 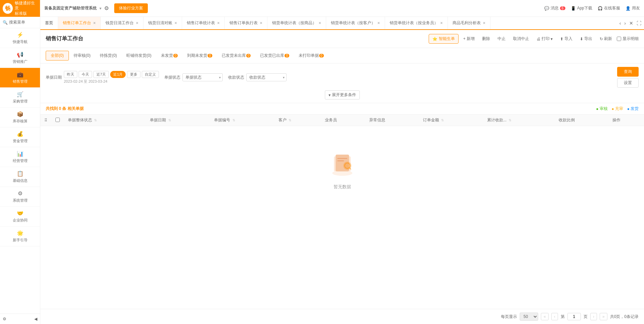 I want to click on page-prev-btn: ‹, so click(x=555, y=317).